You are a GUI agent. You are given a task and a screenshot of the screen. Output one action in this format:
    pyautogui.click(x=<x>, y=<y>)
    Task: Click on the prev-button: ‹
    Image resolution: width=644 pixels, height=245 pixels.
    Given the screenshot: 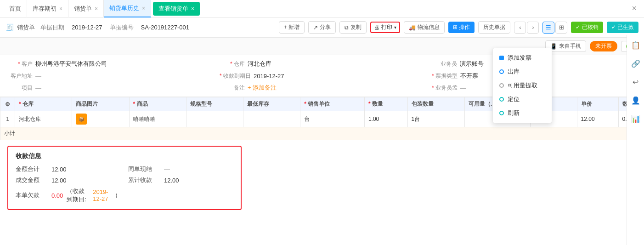 What is the action you would take?
    pyautogui.click(x=520, y=28)
    